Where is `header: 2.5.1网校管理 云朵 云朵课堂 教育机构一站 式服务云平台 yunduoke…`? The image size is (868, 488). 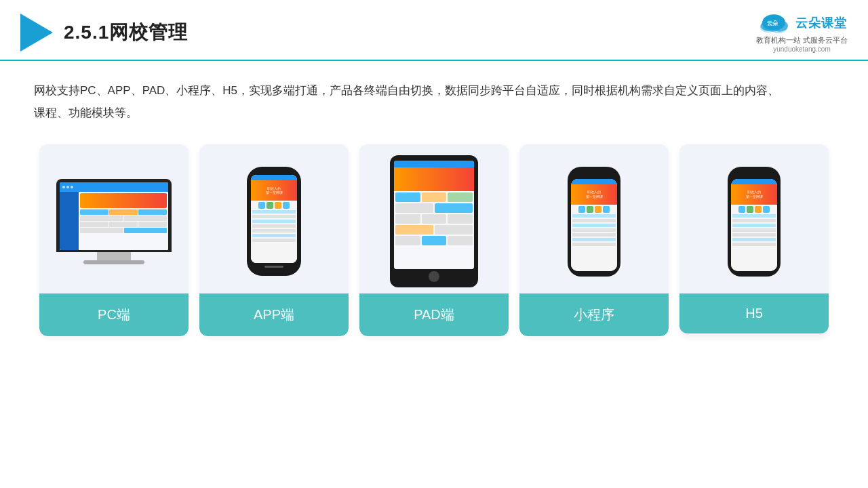 header: 2.5.1网校管理 云朵 云朵课堂 教育机构一站 式服务云平台 yunduoke… is located at coordinates (434, 30).